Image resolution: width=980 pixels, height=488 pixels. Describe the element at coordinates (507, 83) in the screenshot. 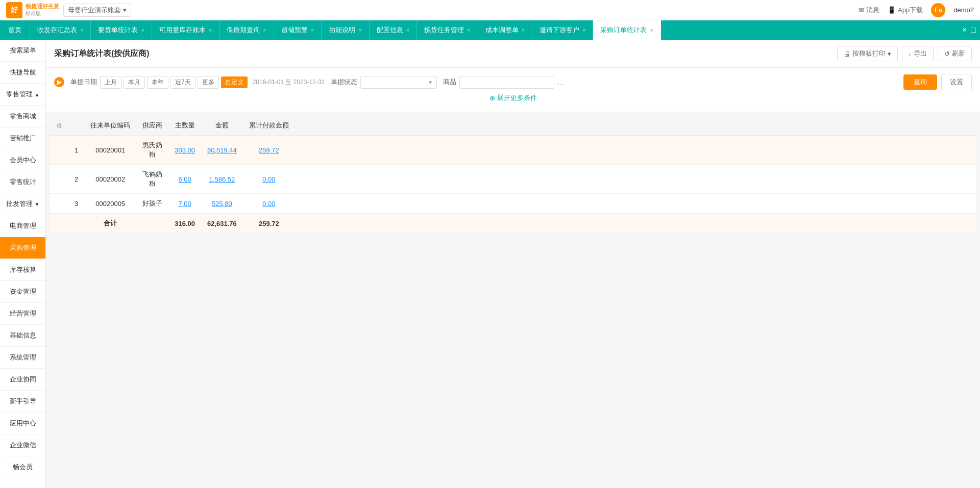

I see `goods-input` at that location.